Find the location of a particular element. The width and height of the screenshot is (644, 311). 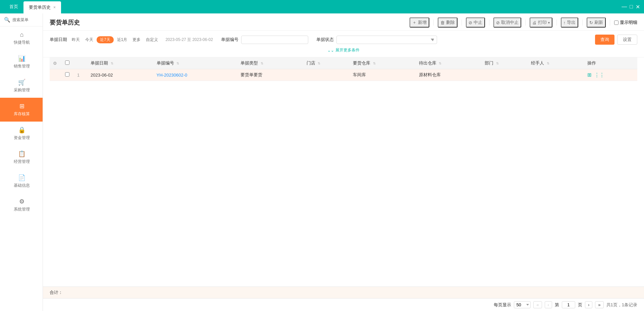

sidebar-item-basic: 📄 基础信息 is located at coordinates (21, 181).